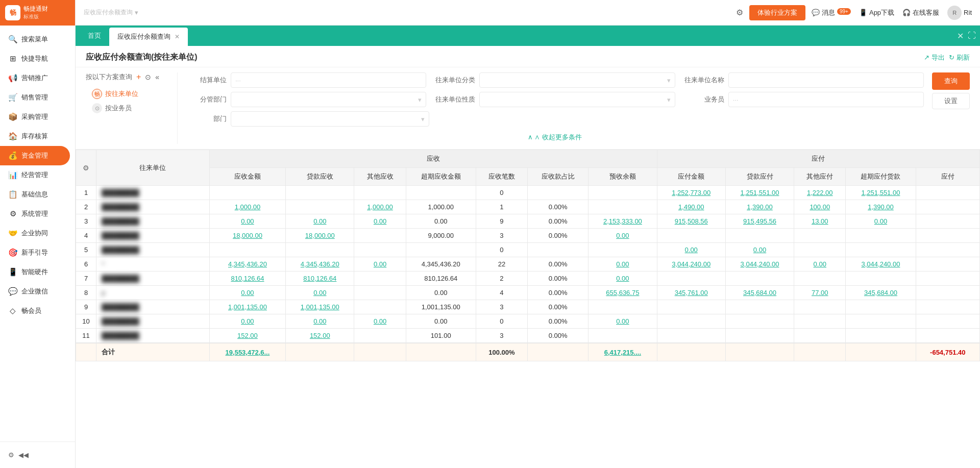  What do you see at coordinates (38, 291) in the screenshot?
I see `sidebar-item-wechat: 💬 企业微信` at bounding box center [38, 291].